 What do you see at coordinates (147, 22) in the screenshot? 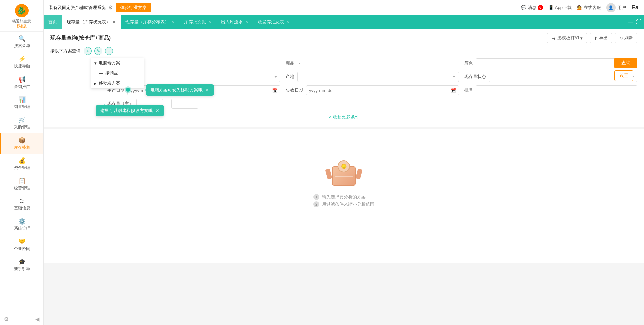
I see `tab-inventory-dist-label: 现存量（库存分布表）` at bounding box center [147, 22].